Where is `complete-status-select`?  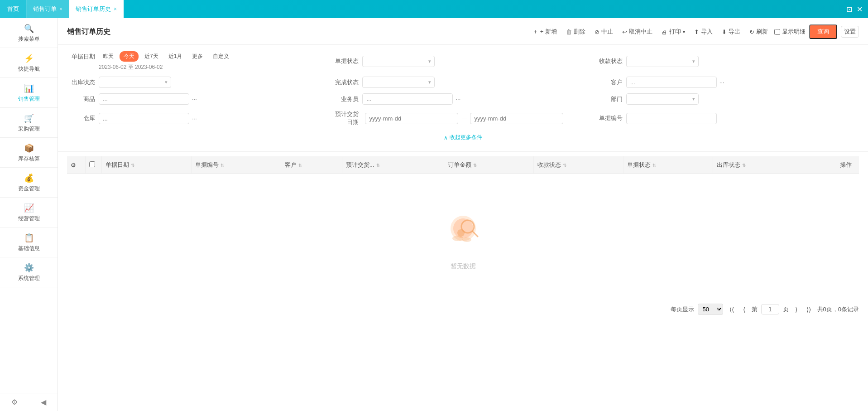
complete-status-select is located at coordinates (398, 82).